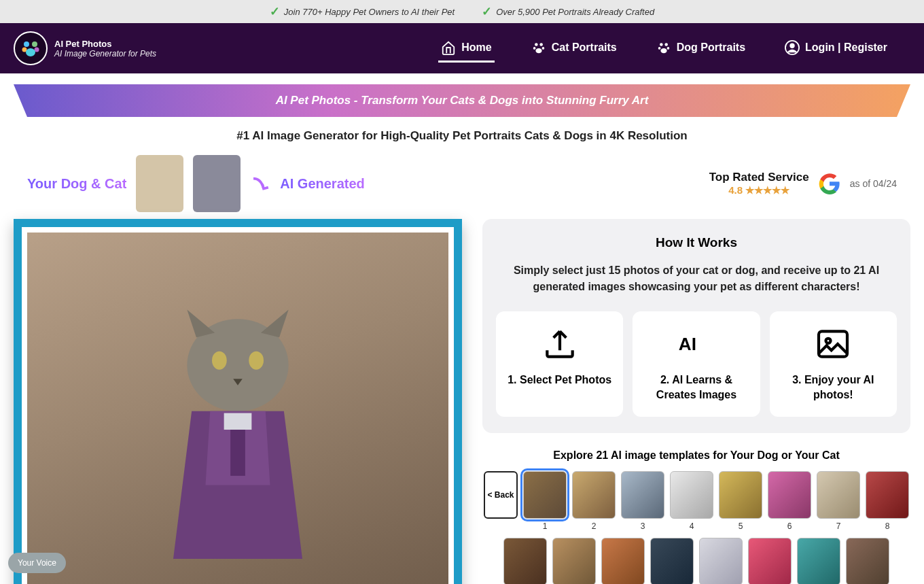  What do you see at coordinates (196, 184) in the screenshot?
I see `info-left: Your Dog & Cat AI Generated` at bounding box center [196, 184].